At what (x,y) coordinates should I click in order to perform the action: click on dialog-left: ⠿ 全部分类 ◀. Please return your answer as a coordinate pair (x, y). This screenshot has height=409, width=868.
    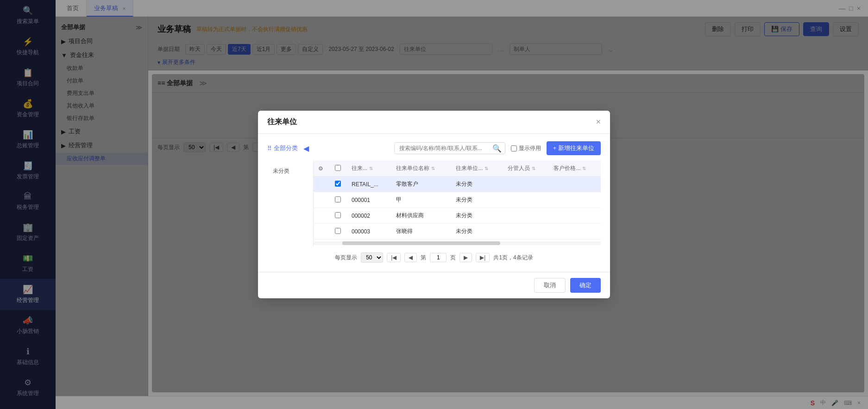
    Looking at the image, I should click on (288, 148).